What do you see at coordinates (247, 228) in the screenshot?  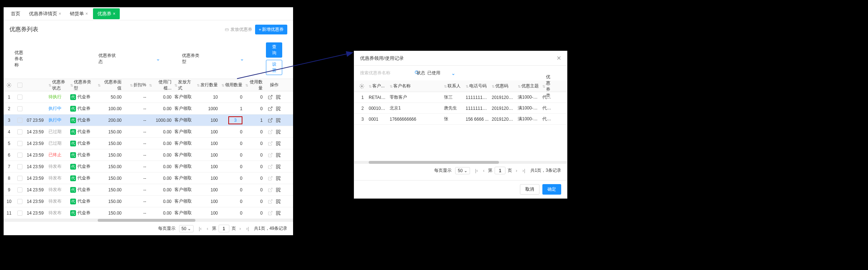 I see `last-page-button: ›|` at bounding box center [247, 228].